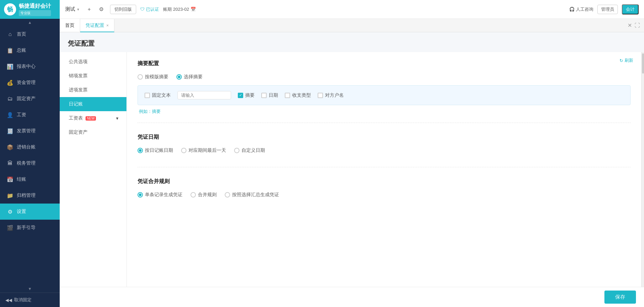 The width and height of the screenshot is (644, 307). Describe the element at coordinates (30, 195) in the screenshot. I see `sidebar-item-archive: 📁 归档管理` at that location.